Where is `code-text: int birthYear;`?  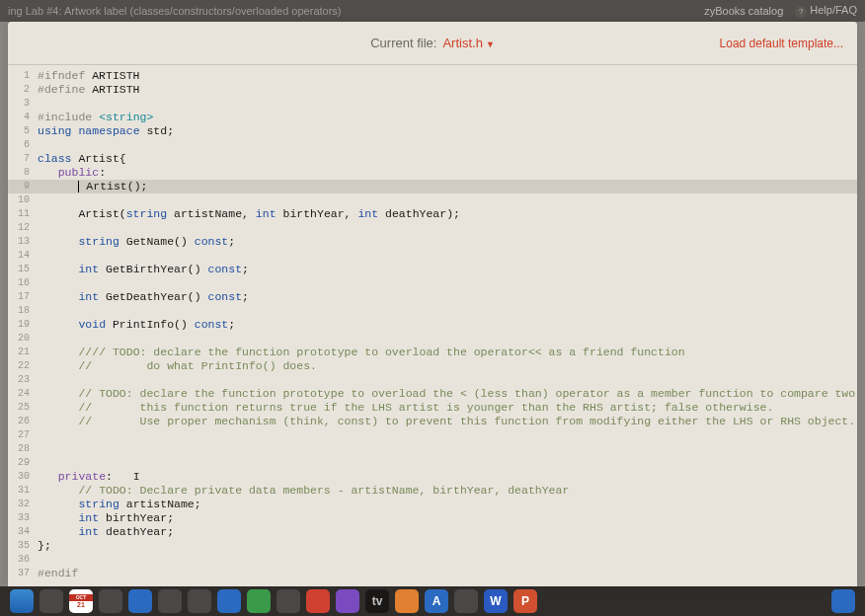
code-text: int birthYear; is located at coordinates (106, 518).